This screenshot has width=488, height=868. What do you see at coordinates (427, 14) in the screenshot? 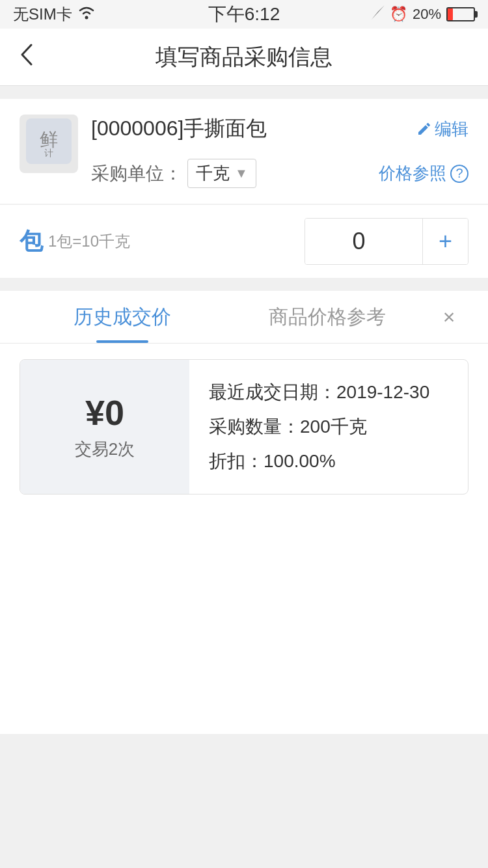
I see `battery-percent: 20%` at bounding box center [427, 14].